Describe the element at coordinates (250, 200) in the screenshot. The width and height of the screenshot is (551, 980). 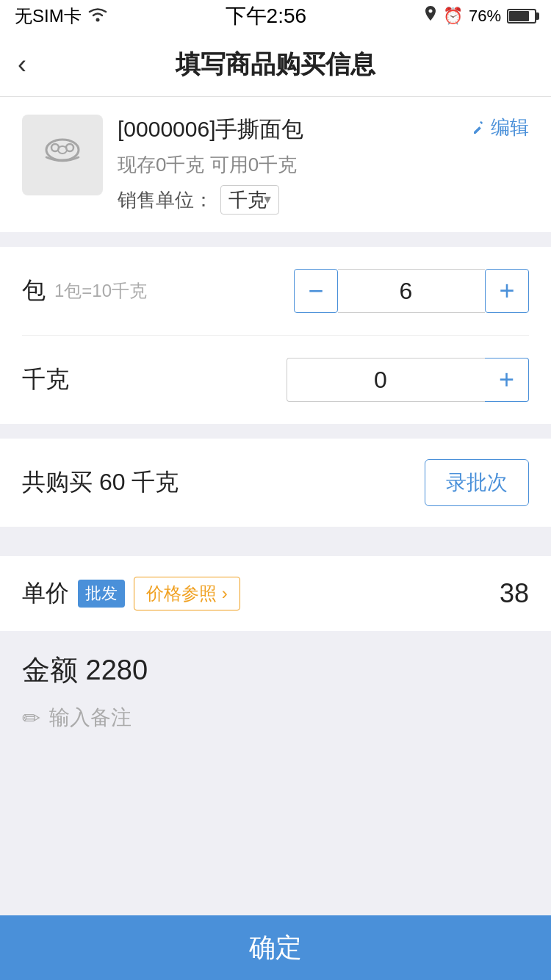
I see `unit-select-wrapper: 千克` at that location.